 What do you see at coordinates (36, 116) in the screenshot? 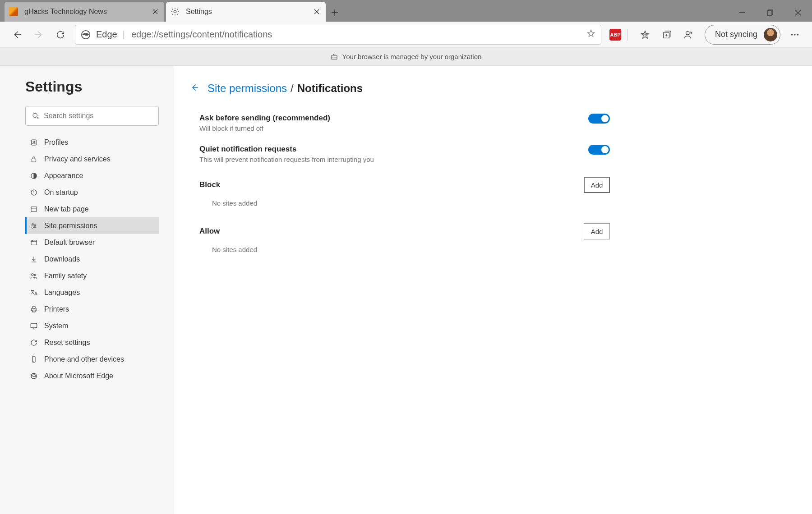
I see `search-icon` at bounding box center [36, 116].